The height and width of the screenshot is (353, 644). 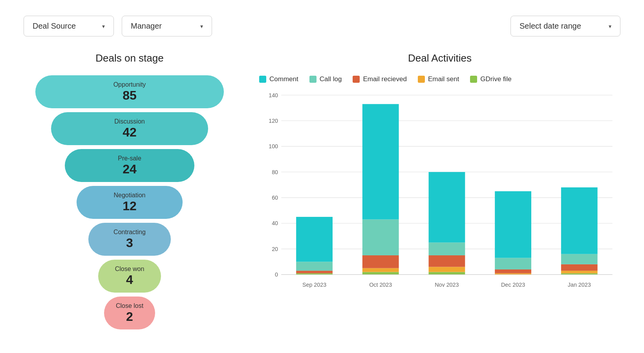 What do you see at coordinates (130, 239) in the screenshot?
I see `funnel-bar-contracting: Contracting3` at bounding box center [130, 239].